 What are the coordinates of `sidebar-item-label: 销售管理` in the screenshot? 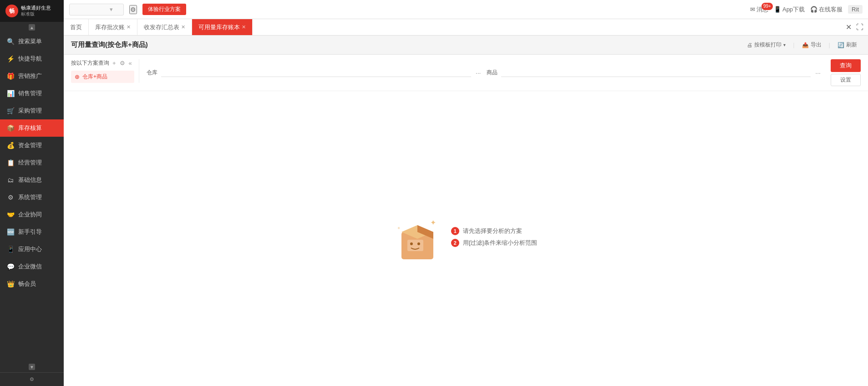 It's located at (30, 93).